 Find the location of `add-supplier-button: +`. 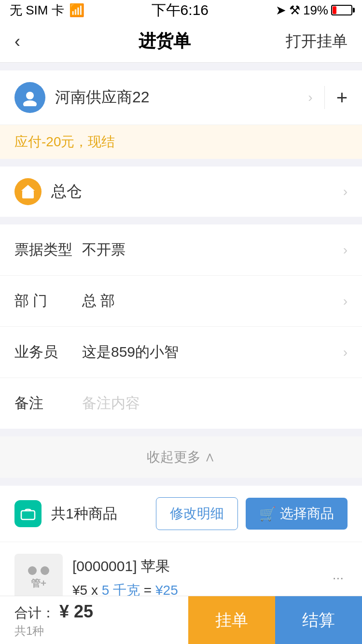

add-supplier-button: + is located at coordinates (342, 98).